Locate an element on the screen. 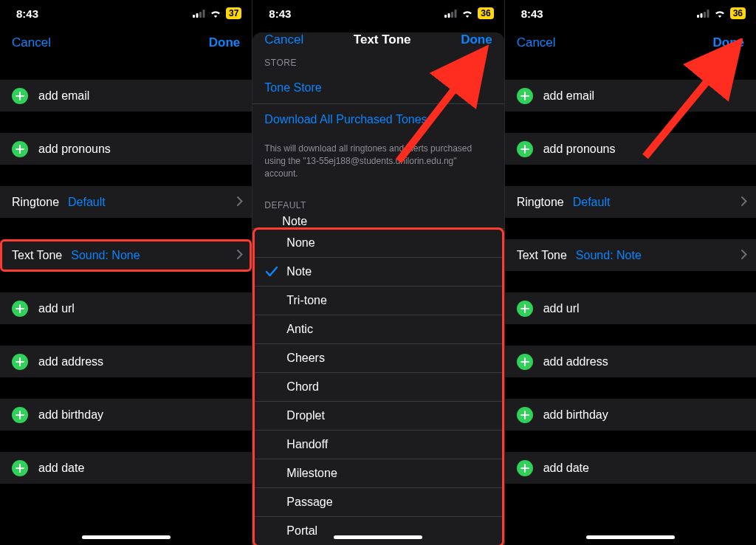 The image size is (756, 545). row-label: Ringtone is located at coordinates (35, 202).